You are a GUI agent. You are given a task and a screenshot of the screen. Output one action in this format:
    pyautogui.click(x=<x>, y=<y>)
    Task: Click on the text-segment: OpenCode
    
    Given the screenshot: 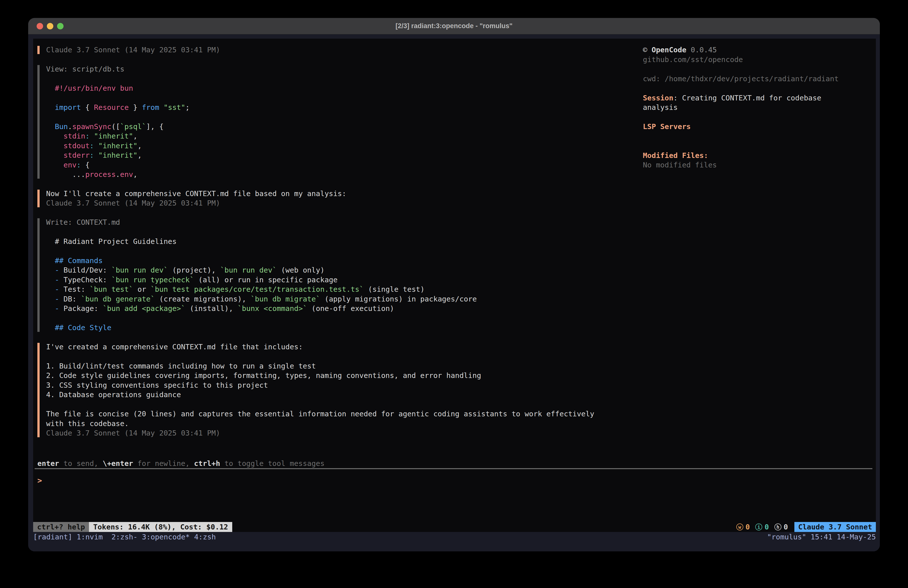 What is the action you would take?
    pyautogui.click(x=669, y=50)
    